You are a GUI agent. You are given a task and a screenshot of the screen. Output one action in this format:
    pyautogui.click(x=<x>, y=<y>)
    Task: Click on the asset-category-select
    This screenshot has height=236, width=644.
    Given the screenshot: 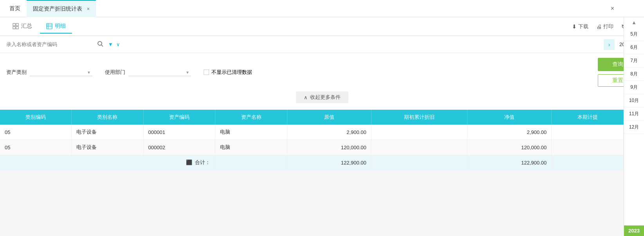 What is the action you would take?
    pyautogui.click(x=61, y=72)
    